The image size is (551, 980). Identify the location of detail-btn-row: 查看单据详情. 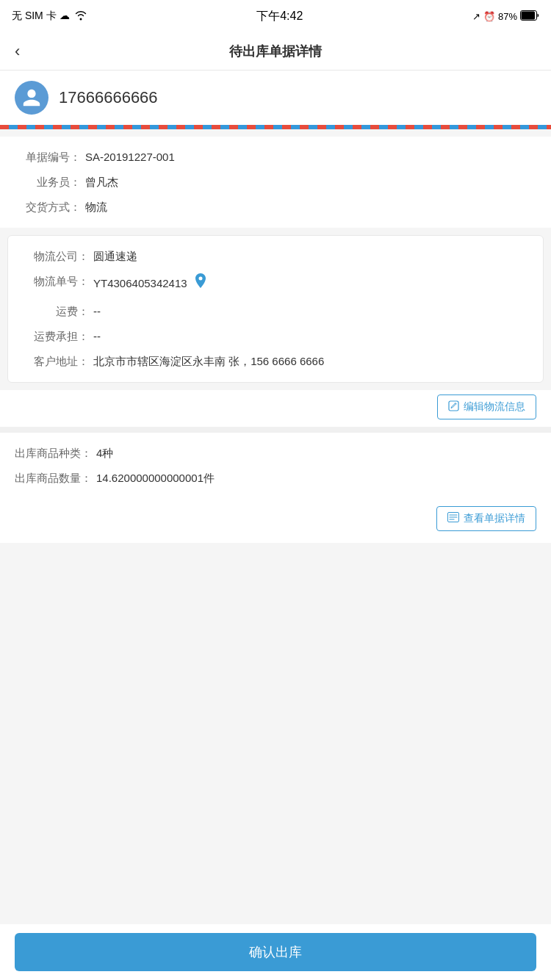
(276, 521).